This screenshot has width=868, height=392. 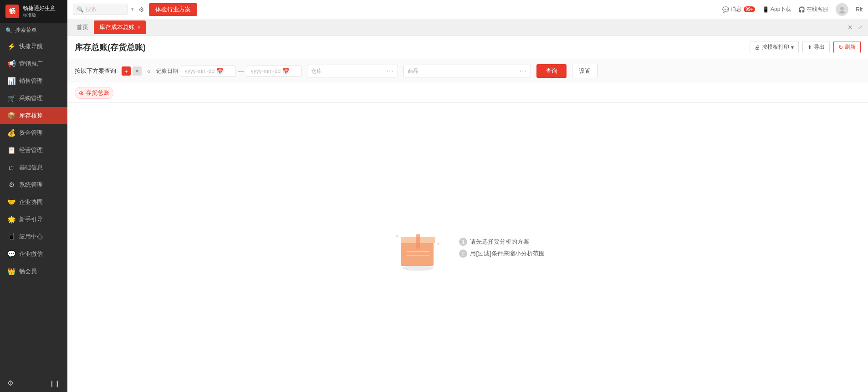 What do you see at coordinates (34, 168) in the screenshot?
I see `sidebar-item-basic: 🗂 基础信息` at bounding box center [34, 168].